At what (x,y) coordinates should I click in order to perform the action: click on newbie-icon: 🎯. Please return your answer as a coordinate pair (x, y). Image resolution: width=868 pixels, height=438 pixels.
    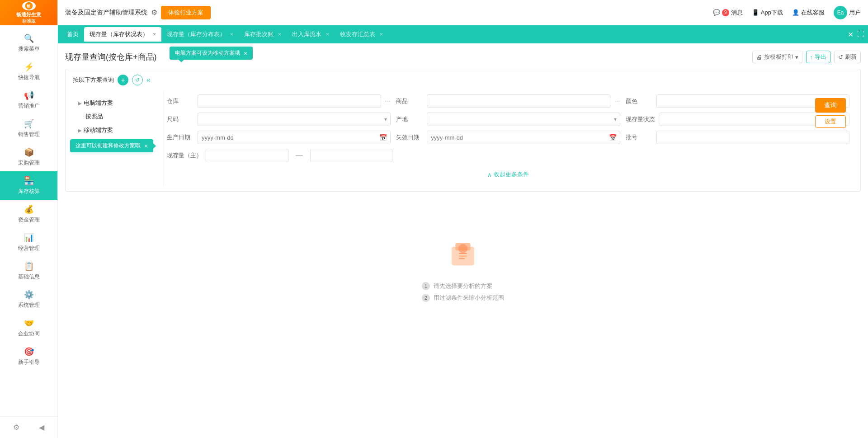
    Looking at the image, I should click on (29, 352).